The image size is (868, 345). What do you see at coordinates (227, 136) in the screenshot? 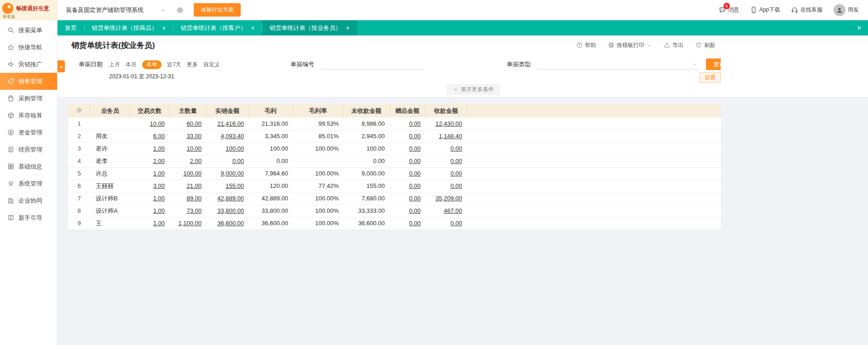
I see `cell-2: 4,093.40` at bounding box center [227, 136].